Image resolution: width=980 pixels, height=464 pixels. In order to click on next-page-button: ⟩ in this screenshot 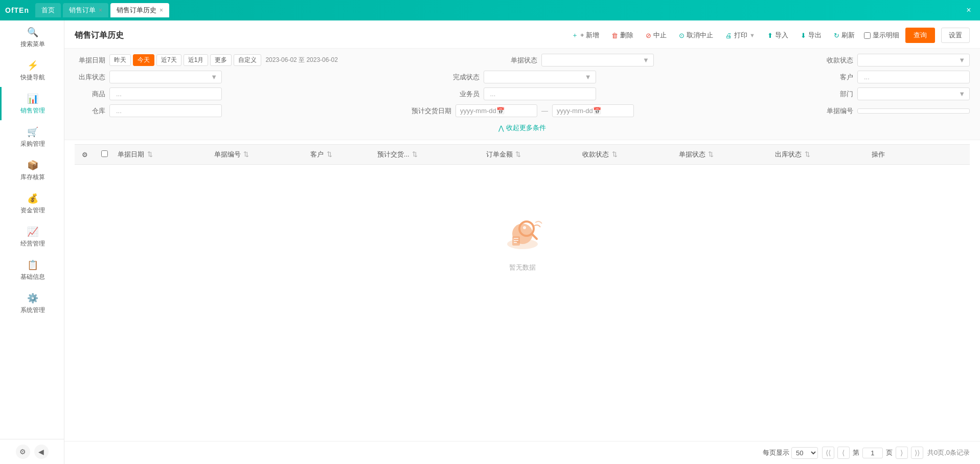, I will do `click(902, 453)`.